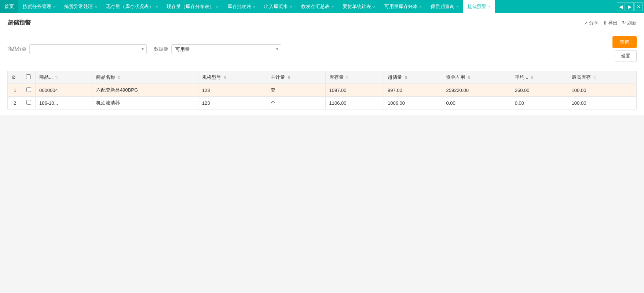 The image size is (644, 293). Describe the element at coordinates (354, 103) in the screenshot. I see `row-inventory: 1106.00` at that location.